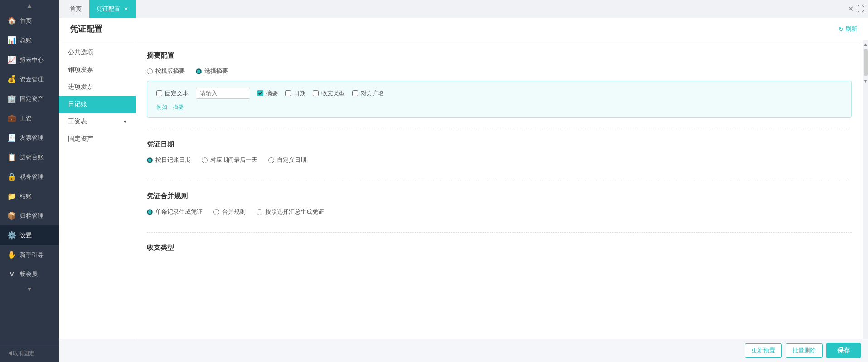 The width and height of the screenshot is (868, 362). I want to click on custom-date-label: 自定义日期, so click(292, 160).